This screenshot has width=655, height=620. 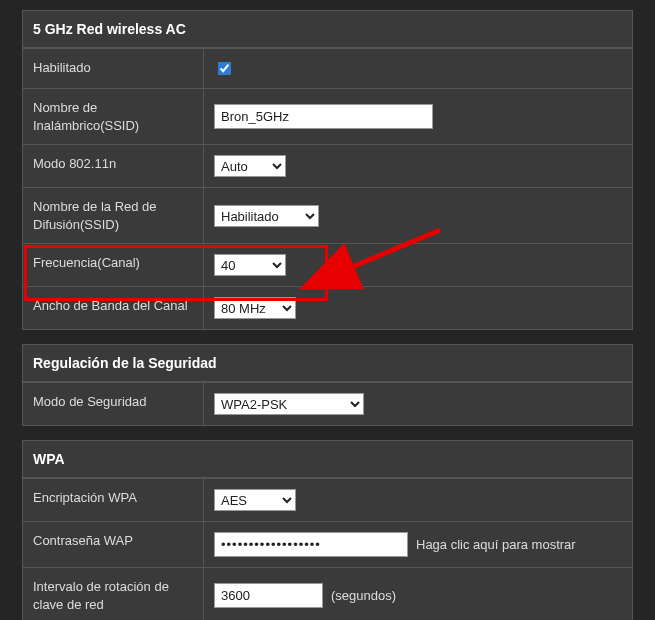 What do you see at coordinates (255, 308) in the screenshot?
I see `select-channel-bandwidth: 80 MHz` at bounding box center [255, 308].